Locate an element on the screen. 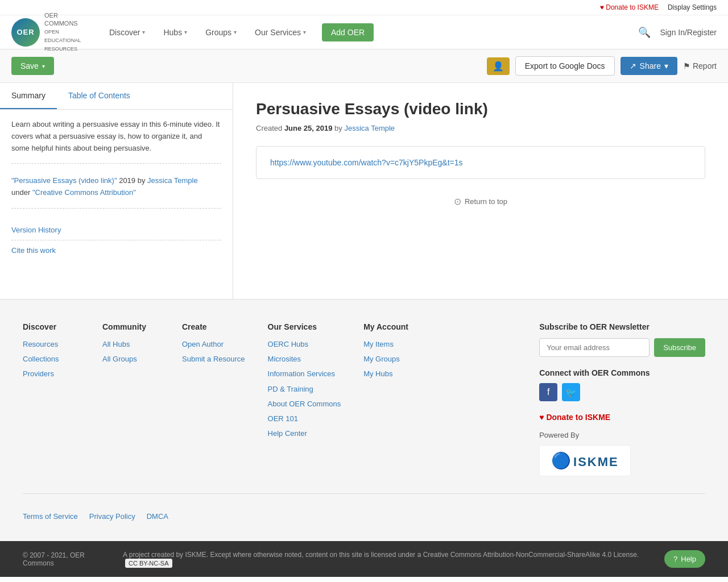 Image resolution: width=728 pixels, height=582 pixels. footer-donate-link: Donate to ISKME is located at coordinates (574, 417).